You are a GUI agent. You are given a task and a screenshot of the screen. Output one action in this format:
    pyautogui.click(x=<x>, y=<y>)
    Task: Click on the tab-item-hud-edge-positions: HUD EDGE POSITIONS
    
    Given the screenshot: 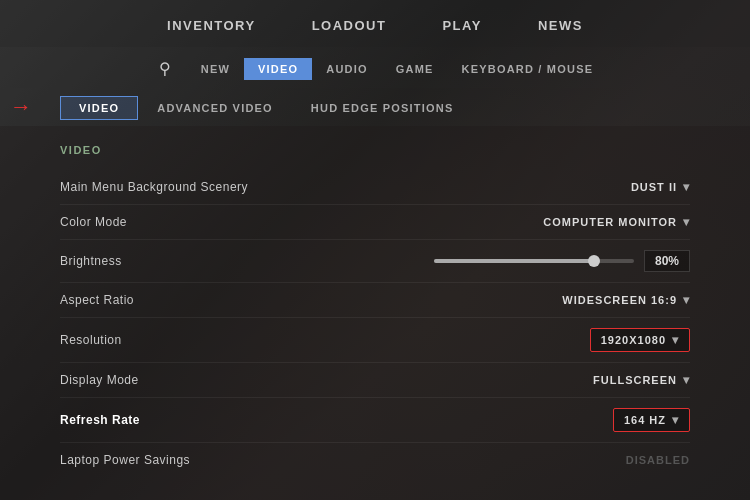 What is the action you would take?
    pyautogui.click(x=382, y=108)
    